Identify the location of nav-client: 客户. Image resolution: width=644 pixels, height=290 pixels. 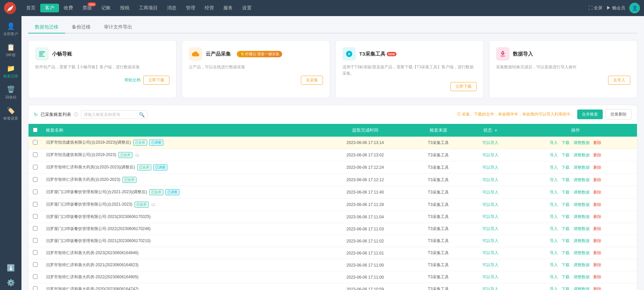
(50, 8).